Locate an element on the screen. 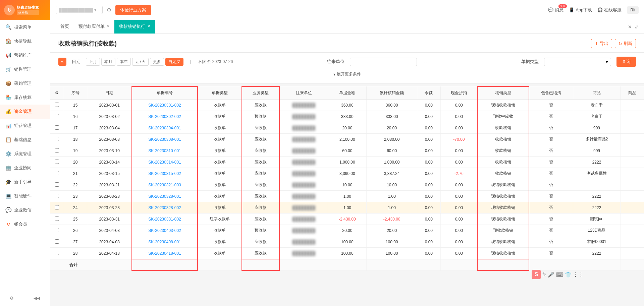  col-no: 序号 is located at coordinates (75, 93).